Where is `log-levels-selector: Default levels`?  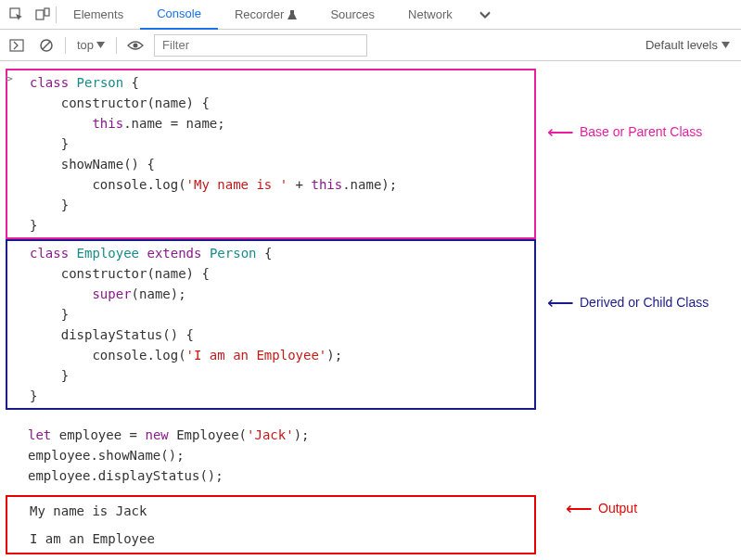
log-levels-selector: Default levels is located at coordinates (688, 45).